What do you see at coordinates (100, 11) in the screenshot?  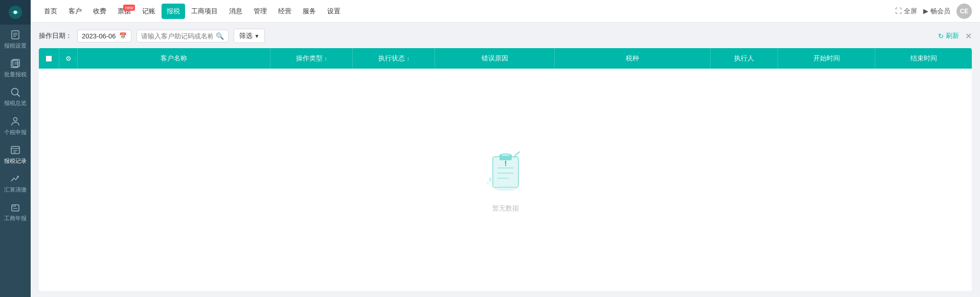 I see `nav-label: 收费` at bounding box center [100, 11].